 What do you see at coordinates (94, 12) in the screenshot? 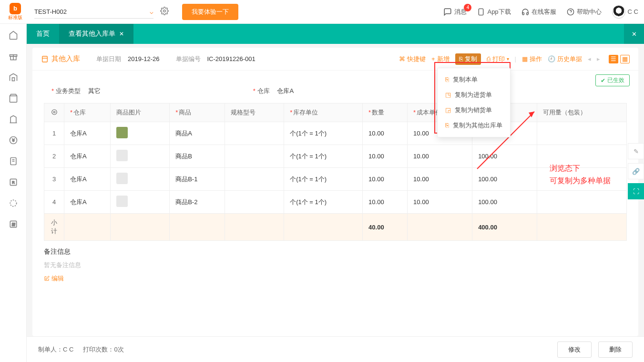
I see `org-selector: TEST-H002 ⌵` at bounding box center [94, 12].